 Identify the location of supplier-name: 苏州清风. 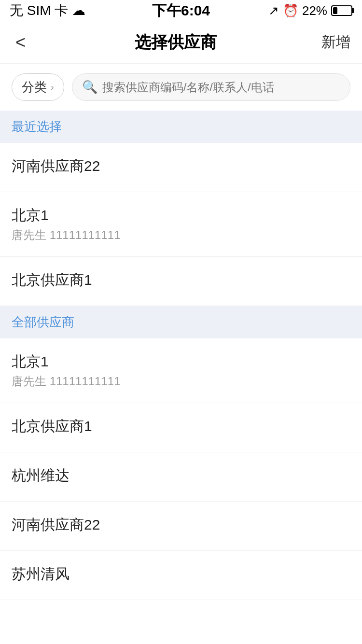
(181, 574).